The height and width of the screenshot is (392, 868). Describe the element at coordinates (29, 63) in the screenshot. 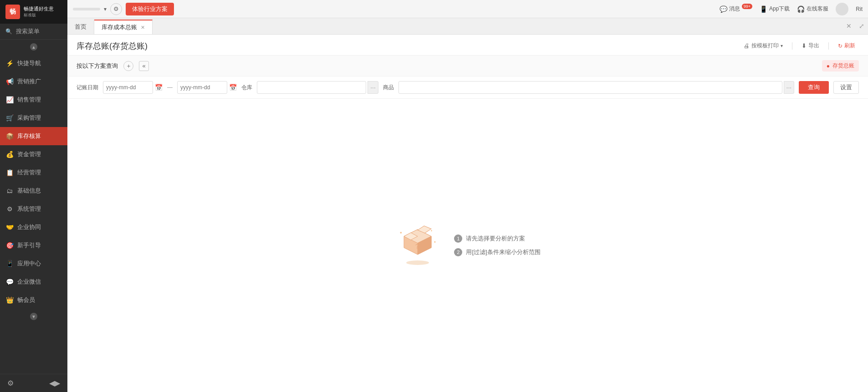

I see `sidebar-item-label: 快捷导航` at that location.